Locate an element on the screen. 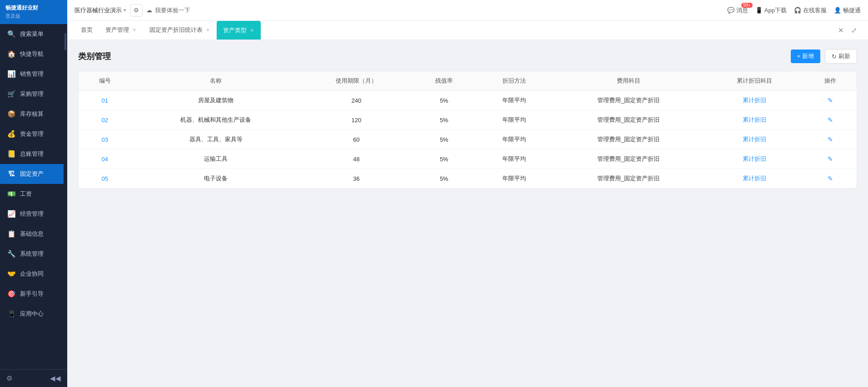  sidebar-item-采购管理: 🛒 采购管理 is located at coordinates (32, 94).